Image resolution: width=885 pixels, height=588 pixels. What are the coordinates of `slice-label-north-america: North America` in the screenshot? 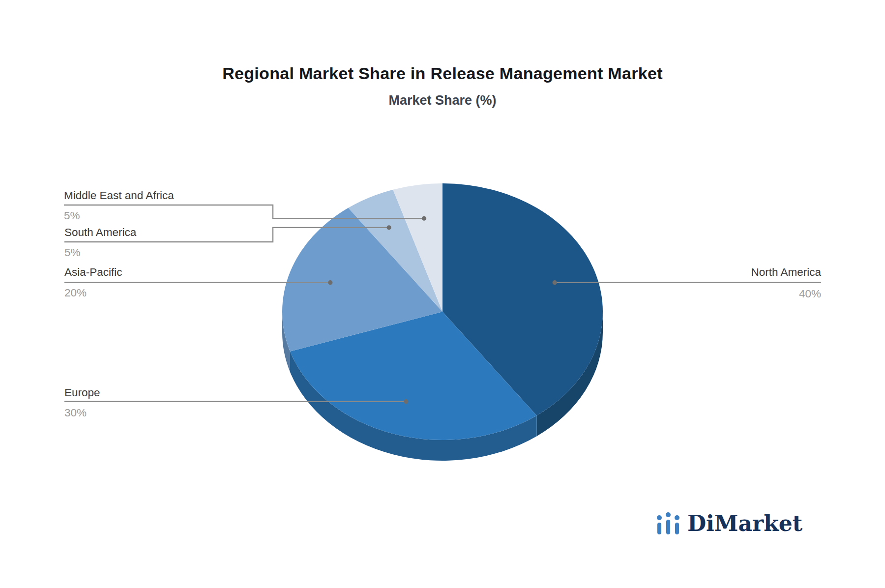 It's located at (786, 272).